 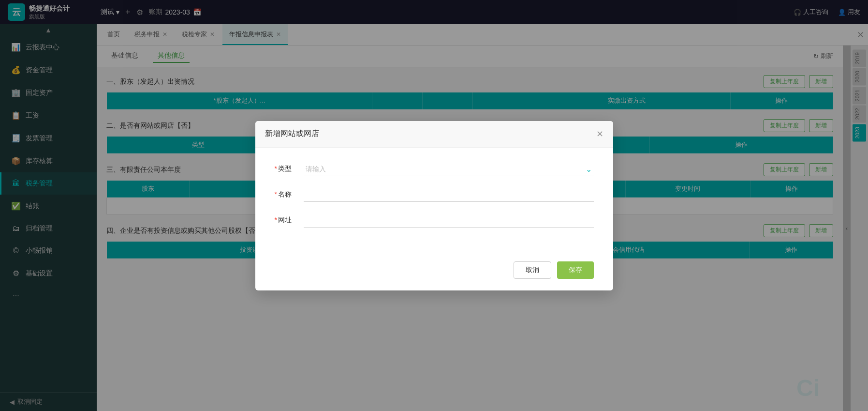 What do you see at coordinates (449, 195) in the screenshot?
I see `name-field` at bounding box center [449, 195].